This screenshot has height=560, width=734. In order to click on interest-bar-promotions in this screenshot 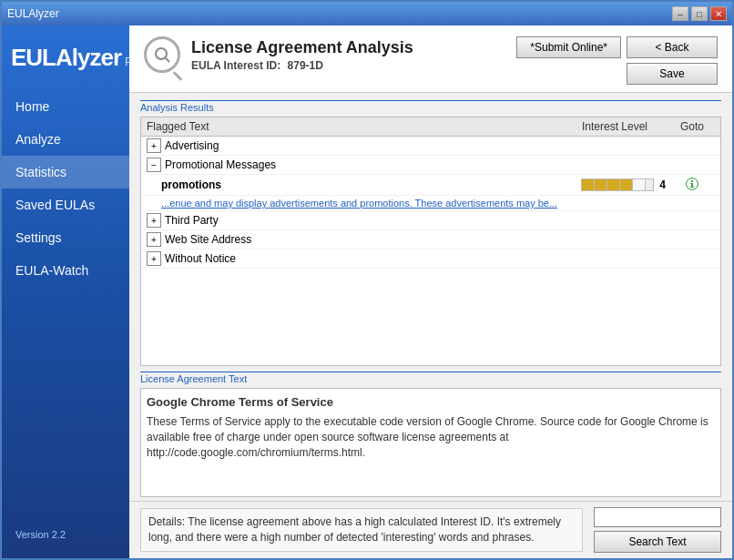, I will do `click(617, 185)`.